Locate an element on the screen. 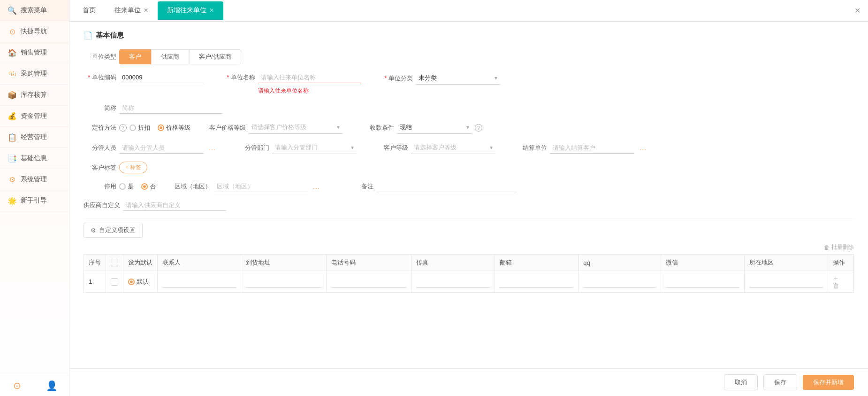 The height and width of the screenshot is (396, 868). sidebar-item-system: ⚙ 系统管理 is located at coordinates (35, 179).